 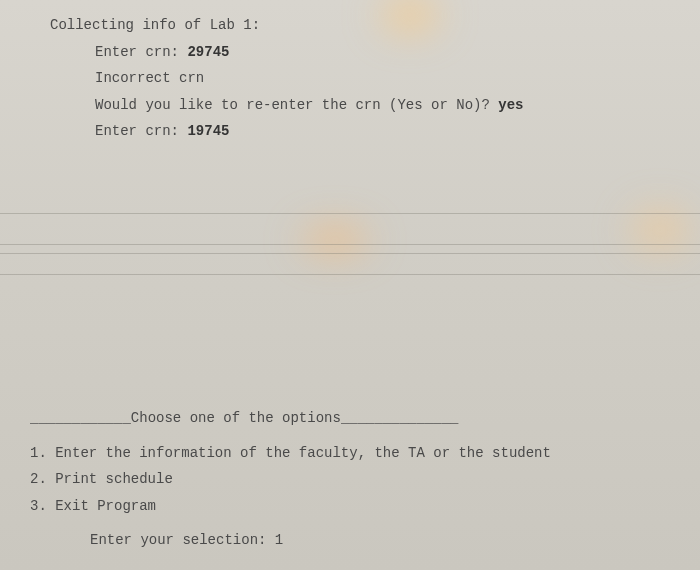 I want to click on selection-line: Enter your selection: 1, so click(x=365, y=540).